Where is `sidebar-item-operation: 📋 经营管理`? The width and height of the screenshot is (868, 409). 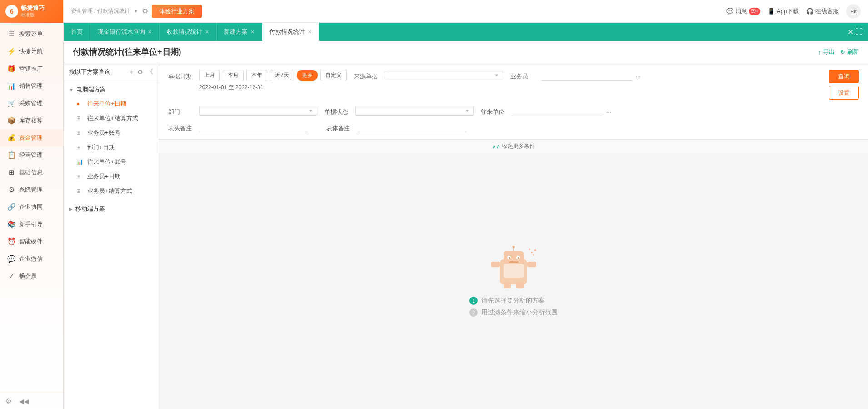 sidebar-item-operation: 📋 经营管理 is located at coordinates (32, 155).